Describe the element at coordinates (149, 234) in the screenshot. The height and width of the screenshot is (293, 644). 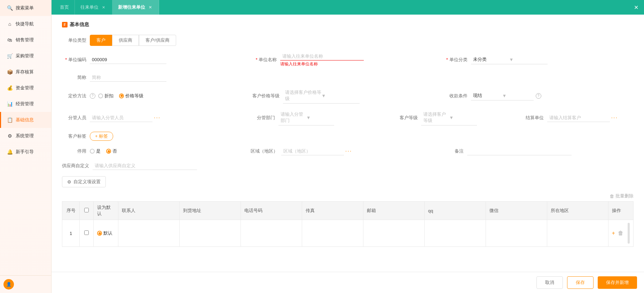
I see `contact-input` at that location.